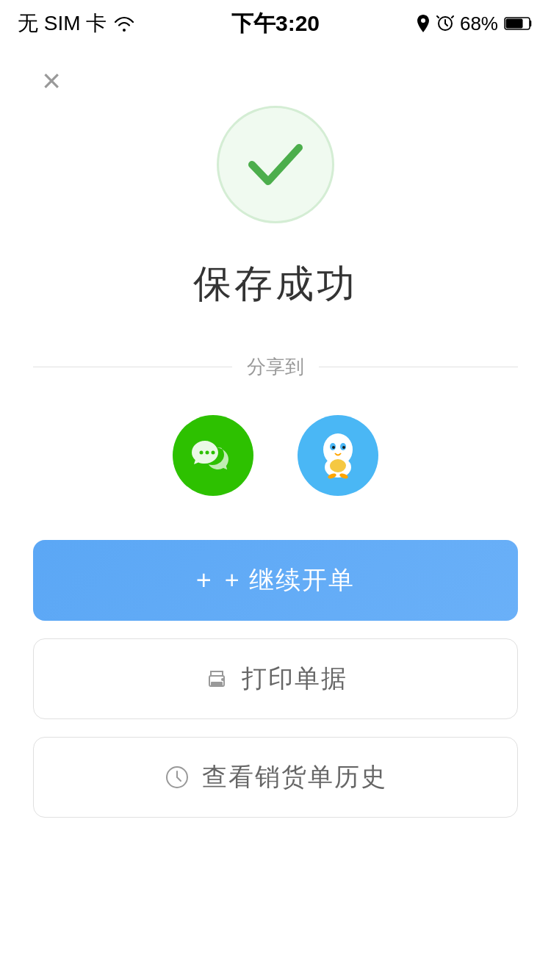 This screenshot has height=980, width=551. What do you see at coordinates (479, 24) in the screenshot?
I see `battery-percent: 68%` at bounding box center [479, 24].